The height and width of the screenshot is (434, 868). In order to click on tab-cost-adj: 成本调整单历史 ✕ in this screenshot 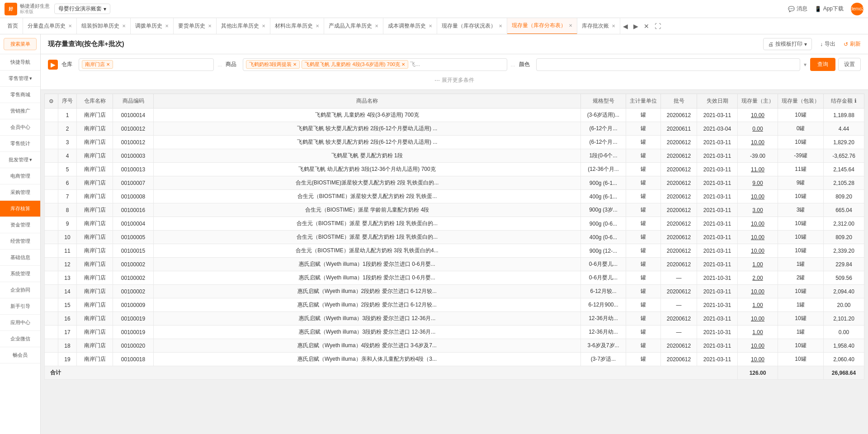, I will do `click(410, 26)`.